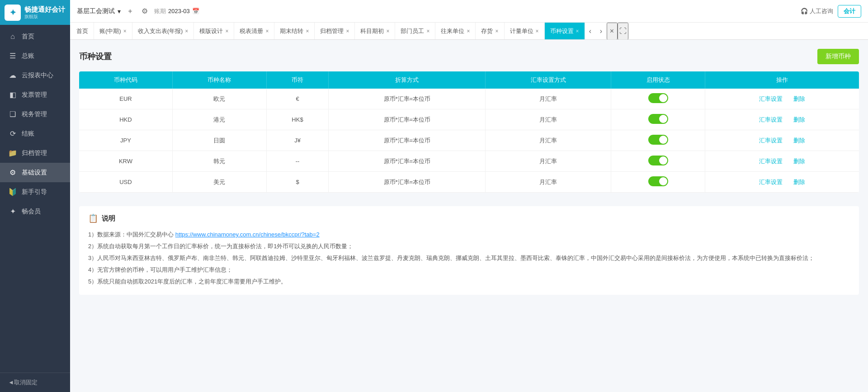  Describe the element at coordinates (415, 31) in the screenshot. I see `tab-dept: 部门员工 ×` at that location.